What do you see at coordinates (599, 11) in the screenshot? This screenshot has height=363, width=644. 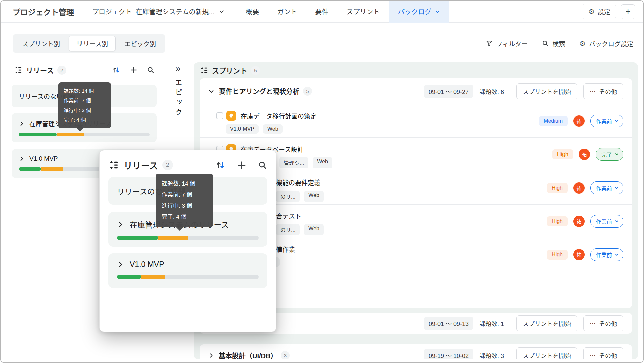 I see `settings-button: ⚙ 設定` at bounding box center [599, 11].